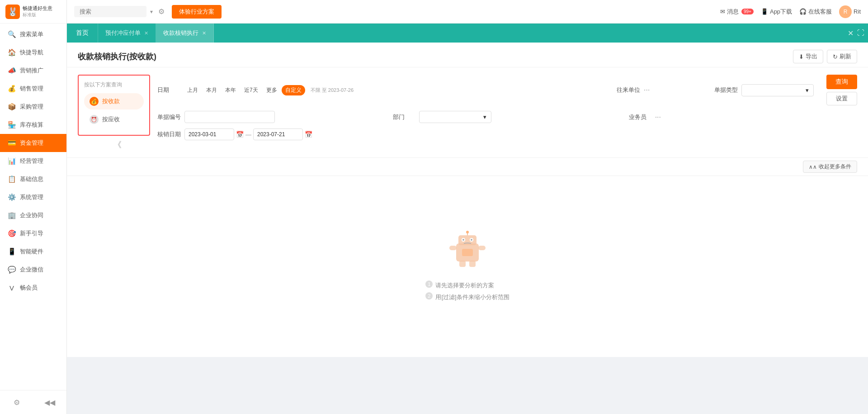 The image size is (868, 414). I want to click on sidebar-item-marketing: 📣 营销推广, so click(33, 71).